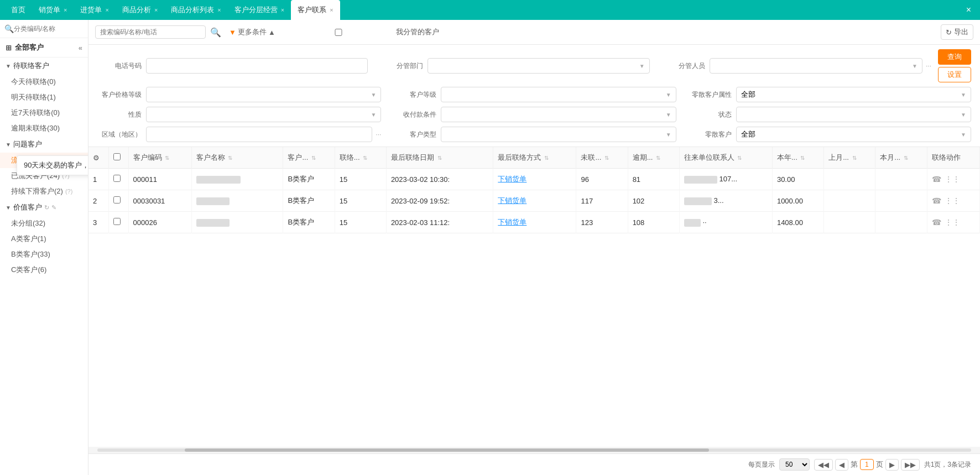 Image resolution: width=980 pixels, height=475 pixels. I want to click on filter-settings-button: 设置, so click(955, 75).